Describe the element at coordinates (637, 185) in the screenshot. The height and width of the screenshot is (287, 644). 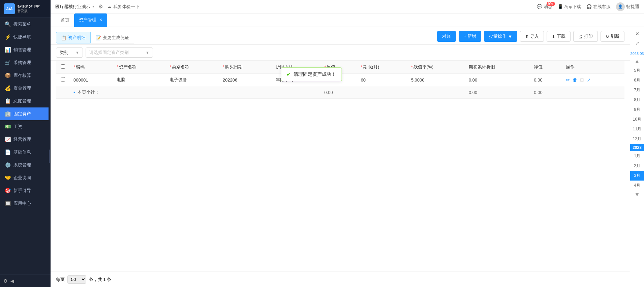
I see `month-4: 4月` at that location.